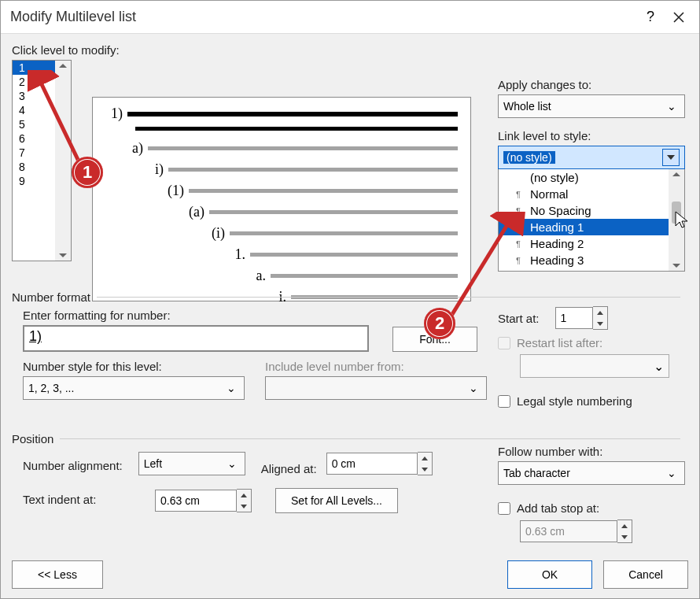  What do you see at coordinates (591, 85) in the screenshot?
I see `apply-changes-label: Apply changes to:` at bounding box center [591, 85].